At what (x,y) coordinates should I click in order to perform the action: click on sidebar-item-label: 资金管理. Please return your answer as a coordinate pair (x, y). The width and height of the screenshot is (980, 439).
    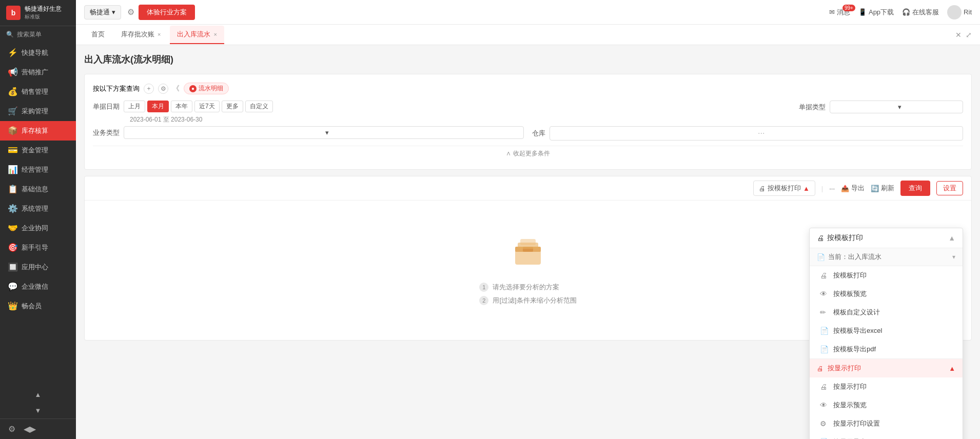
    Looking at the image, I should click on (35, 150).